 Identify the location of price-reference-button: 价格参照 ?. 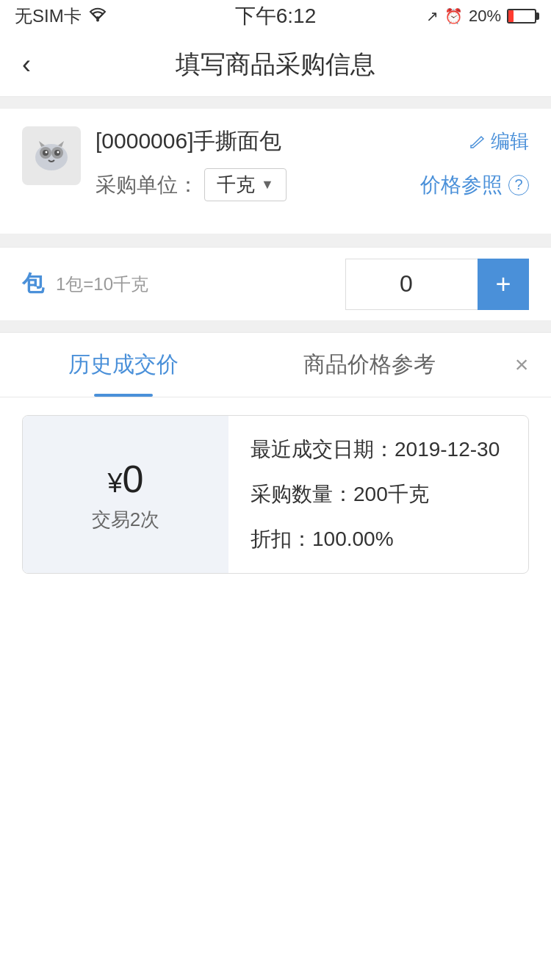
(475, 185).